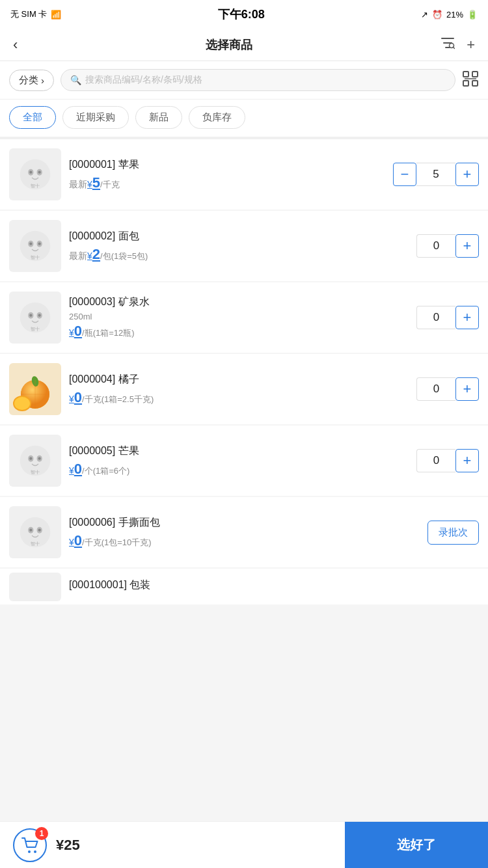 This screenshot has width=488, height=868. What do you see at coordinates (244, 318) in the screenshot?
I see `list-item: 智十 [0000003] 矿泉水 250ml ¥ 0 /瓶(1箱=12瓶) +` at bounding box center [244, 318].